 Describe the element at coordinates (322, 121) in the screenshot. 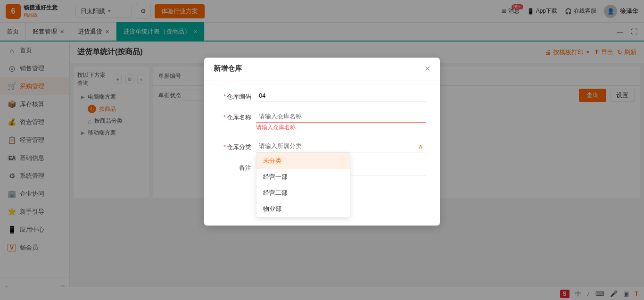

I see `form-row-name: 仓库名称 请输入仓库名称` at that location.